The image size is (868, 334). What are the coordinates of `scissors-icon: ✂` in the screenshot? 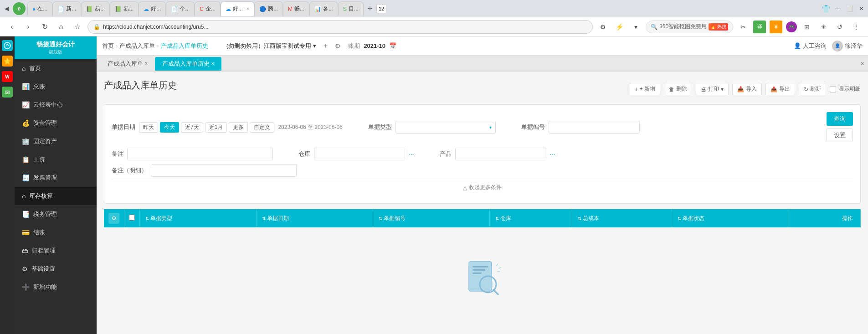 It's located at (743, 27).